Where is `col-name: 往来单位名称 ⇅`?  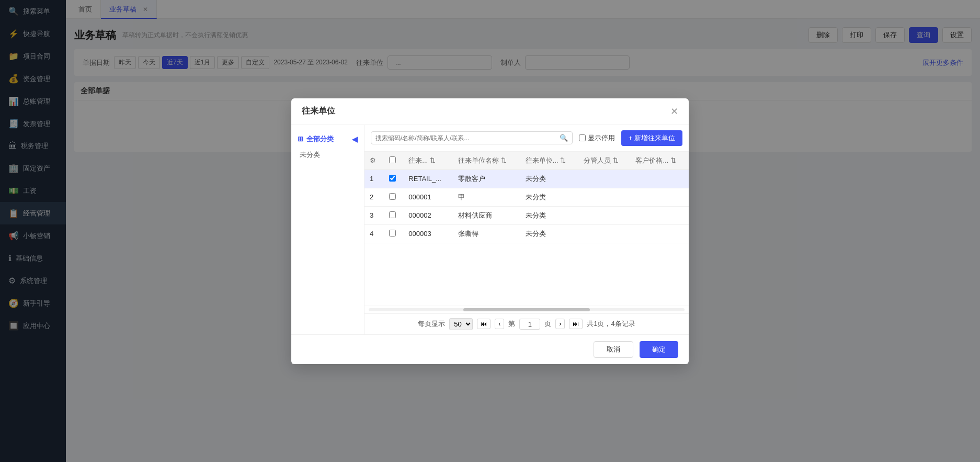 col-name: 往来单位名称 ⇅ is located at coordinates (486, 161).